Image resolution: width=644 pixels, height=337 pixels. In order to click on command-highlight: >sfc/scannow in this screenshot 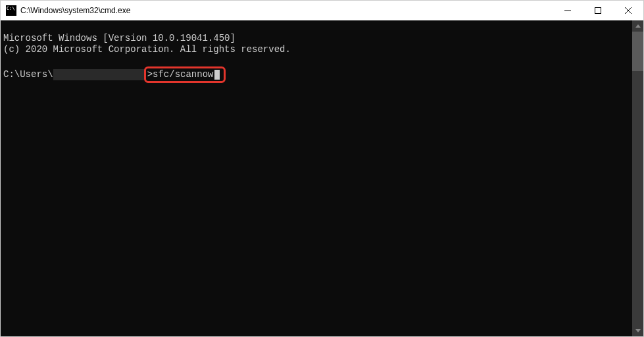, I will do `click(186, 75)`.